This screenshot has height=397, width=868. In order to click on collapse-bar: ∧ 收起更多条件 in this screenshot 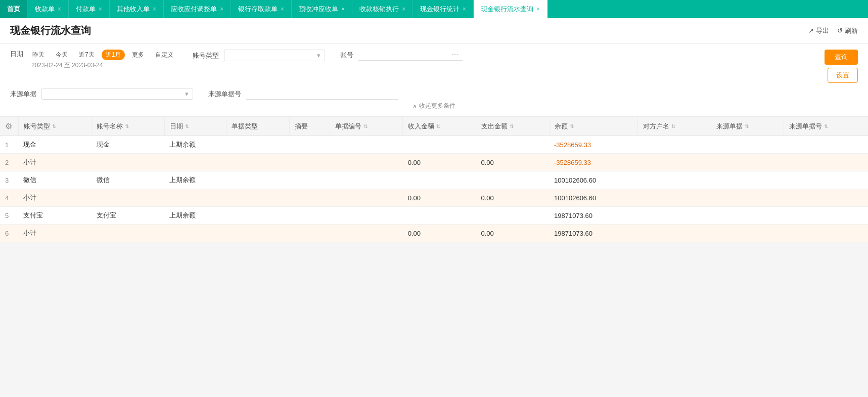, I will do `click(434, 106)`.